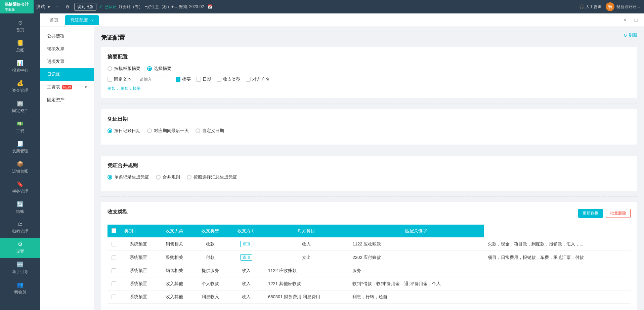  Describe the element at coordinates (591, 7) in the screenshot. I see `support-link: 🎧 人工咨询` at that location.